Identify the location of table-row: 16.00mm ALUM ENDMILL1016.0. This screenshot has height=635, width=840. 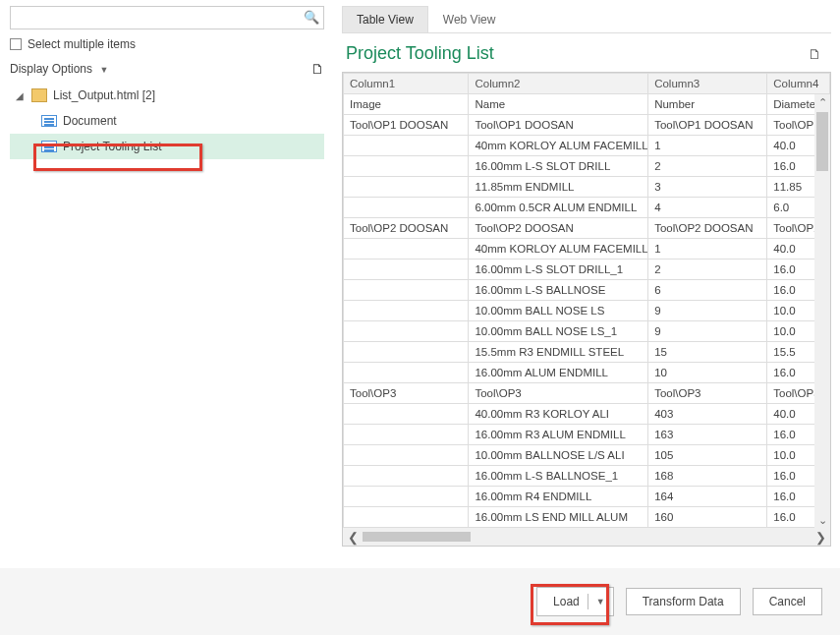
(588, 374).